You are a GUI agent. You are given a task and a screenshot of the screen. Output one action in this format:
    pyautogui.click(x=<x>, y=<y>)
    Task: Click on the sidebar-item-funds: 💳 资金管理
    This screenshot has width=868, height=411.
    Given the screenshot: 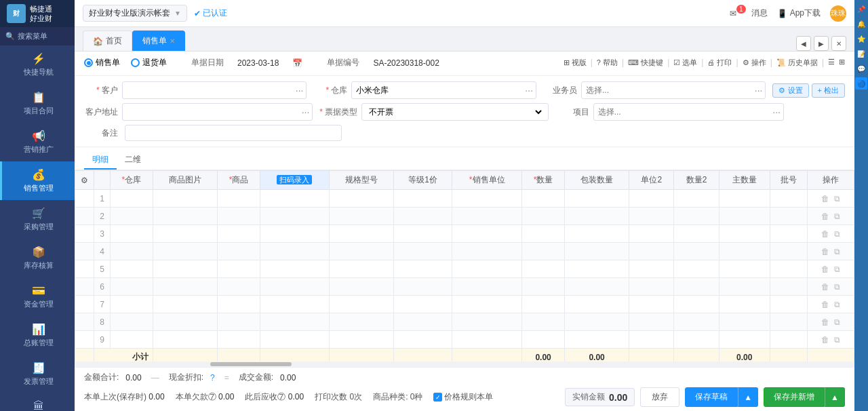 What is the action you would take?
    pyautogui.click(x=37, y=297)
    